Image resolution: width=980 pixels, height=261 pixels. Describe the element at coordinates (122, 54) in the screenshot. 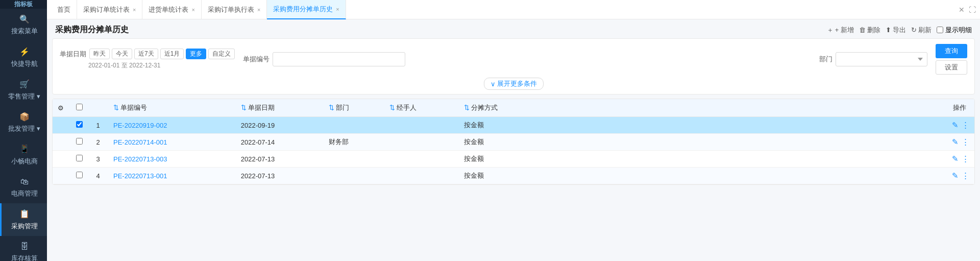

I see `date-btn-今天: 今天` at that location.